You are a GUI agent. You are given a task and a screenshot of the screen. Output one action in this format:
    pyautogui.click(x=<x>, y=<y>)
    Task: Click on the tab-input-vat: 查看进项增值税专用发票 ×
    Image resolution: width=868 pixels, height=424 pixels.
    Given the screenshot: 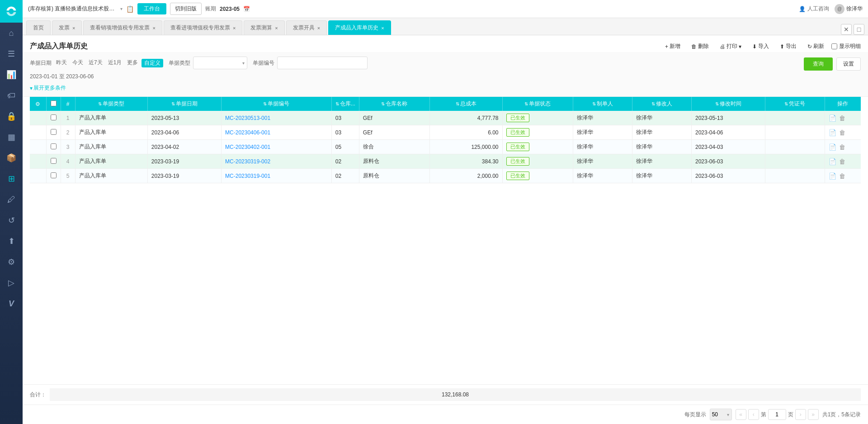 What is the action you would take?
    pyautogui.click(x=203, y=28)
    